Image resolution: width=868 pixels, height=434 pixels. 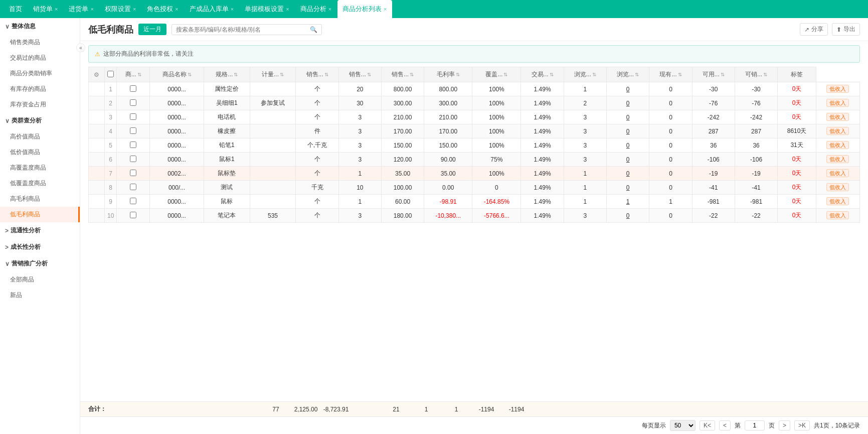 What do you see at coordinates (628, 75) in the screenshot?
I see `col-browse2: 浏览...⇅` at bounding box center [628, 75].